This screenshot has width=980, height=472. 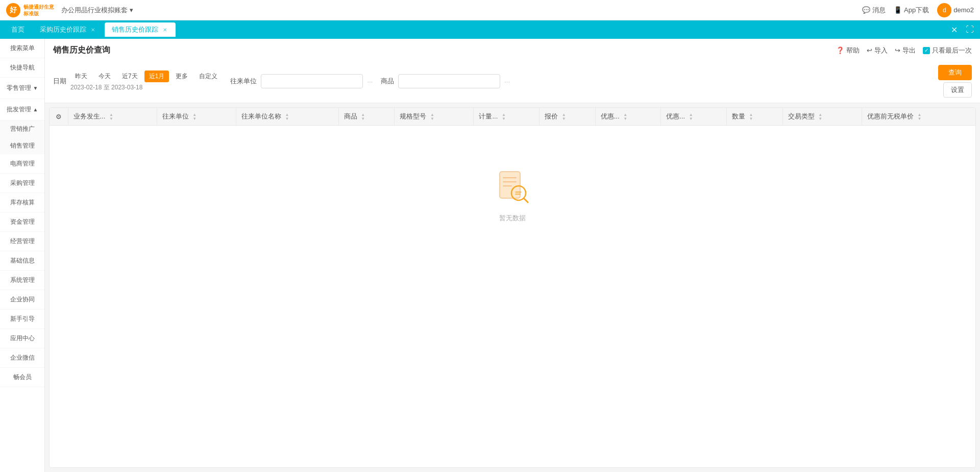 I want to click on workspace-chevron-icon: ▾, so click(x=132, y=10).